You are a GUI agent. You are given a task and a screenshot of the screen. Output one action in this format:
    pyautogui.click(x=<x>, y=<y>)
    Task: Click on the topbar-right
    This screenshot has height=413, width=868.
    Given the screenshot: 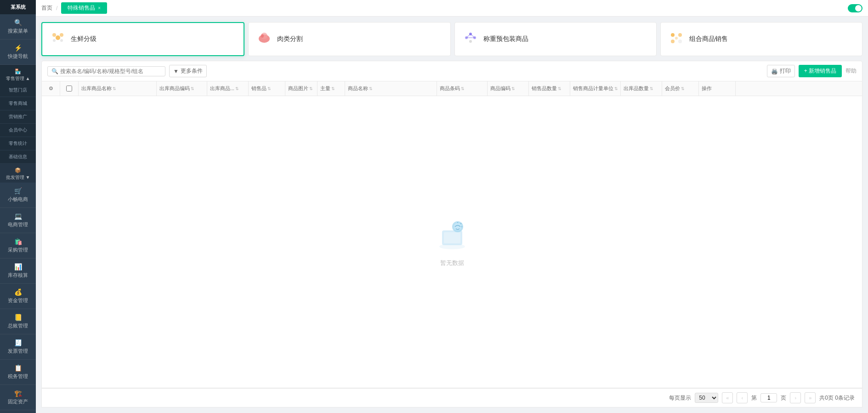 What is the action you would take?
    pyautogui.click(x=855, y=8)
    